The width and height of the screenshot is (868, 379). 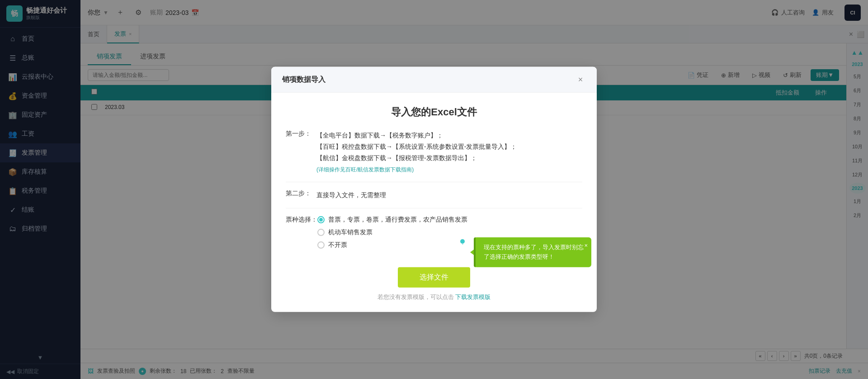 I want to click on step1-hint: (详细操作见百旺/航信发票数据下载指南), so click(x=417, y=170).